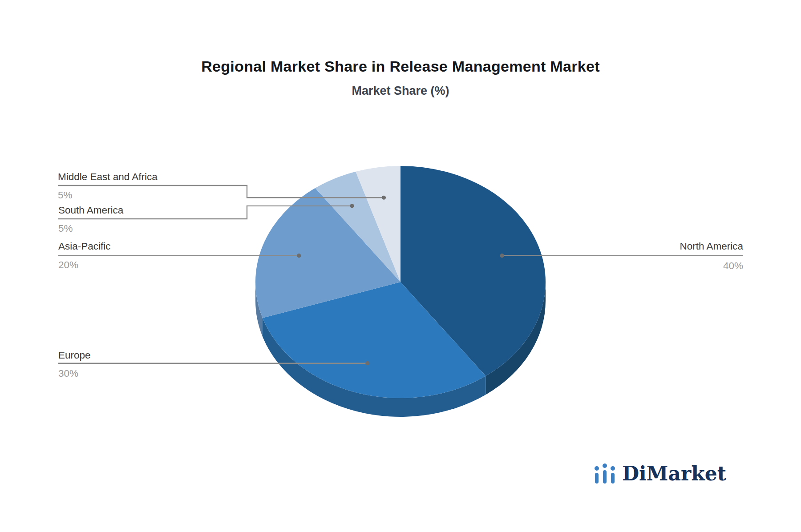 The image size is (801, 532). What do you see at coordinates (605, 474) in the screenshot?
I see `dimarket-icon` at bounding box center [605, 474].